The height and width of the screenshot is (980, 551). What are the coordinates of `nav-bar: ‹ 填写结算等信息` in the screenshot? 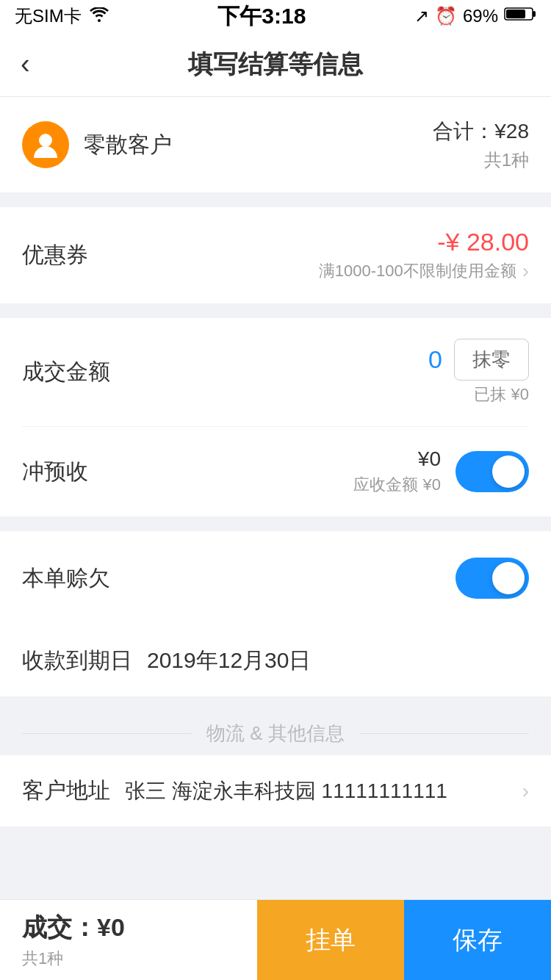 It's located at (276, 65).